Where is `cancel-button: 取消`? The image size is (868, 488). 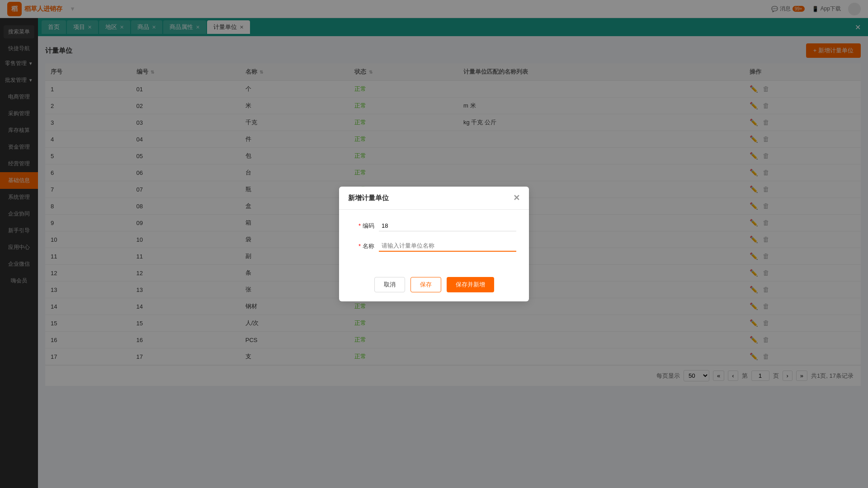
cancel-button: 取消 is located at coordinates (390, 285).